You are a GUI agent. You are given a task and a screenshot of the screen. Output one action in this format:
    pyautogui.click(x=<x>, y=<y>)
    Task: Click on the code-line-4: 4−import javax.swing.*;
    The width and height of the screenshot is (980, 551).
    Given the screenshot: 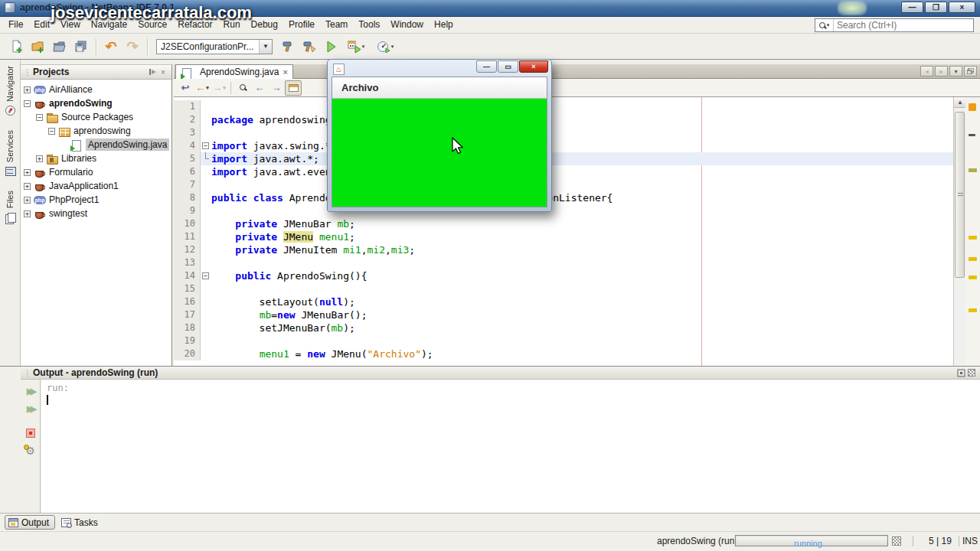 What is the action you would take?
    pyautogui.click(x=564, y=145)
    